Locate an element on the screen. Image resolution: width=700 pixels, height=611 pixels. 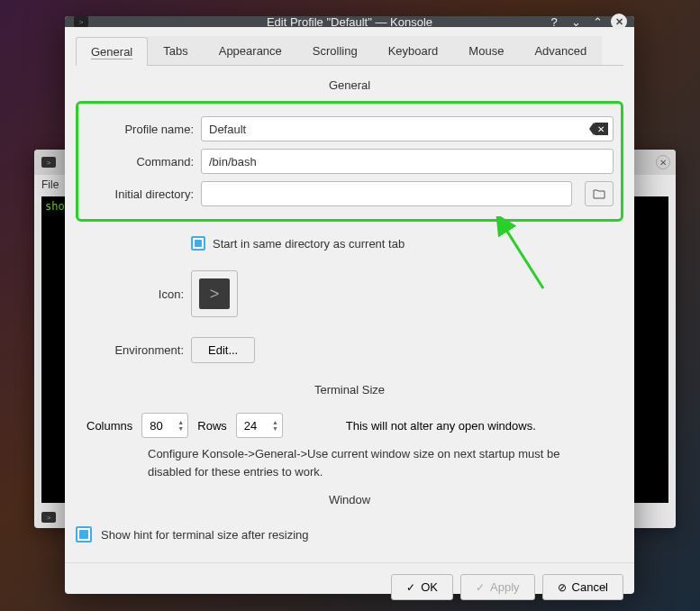
ok-button: ✓ OK is located at coordinates (422, 588).